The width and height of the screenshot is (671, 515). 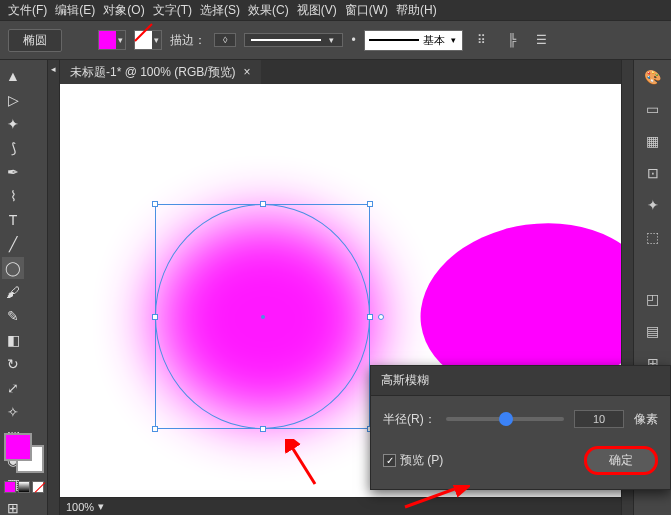 What do you see at coordinates (220, 10) in the screenshot?
I see `menu-select: 选择(S)` at bounding box center [220, 10].